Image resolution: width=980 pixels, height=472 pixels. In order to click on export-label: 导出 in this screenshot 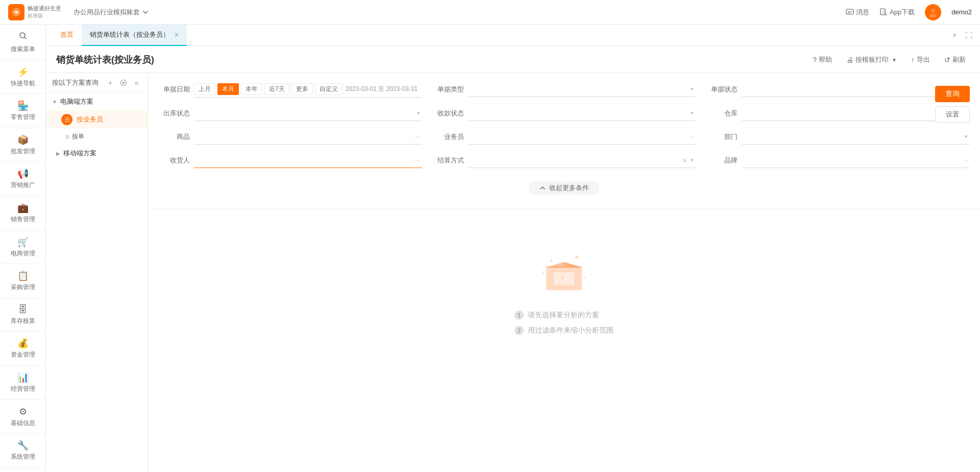, I will do `click(923, 60)`.